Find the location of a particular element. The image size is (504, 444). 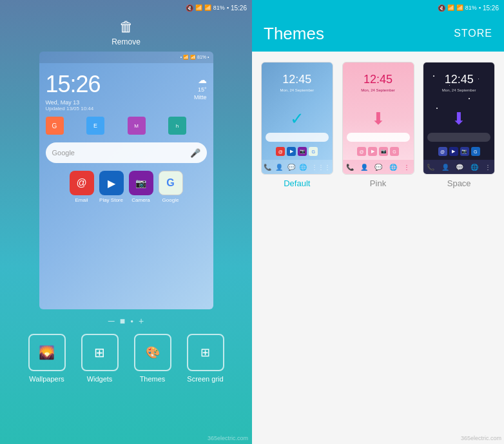

watermark-left: 365electric.com is located at coordinates (228, 438).